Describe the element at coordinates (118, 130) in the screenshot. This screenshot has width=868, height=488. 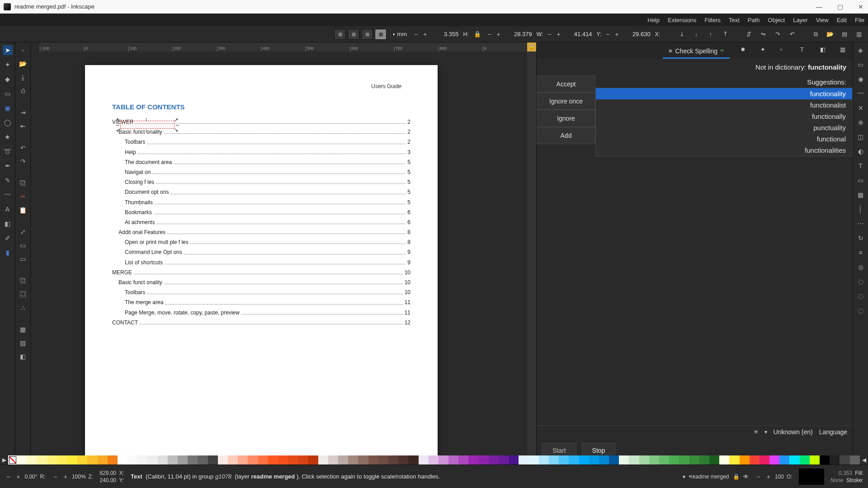
I see `scale-handle-sw: ↙` at that location.